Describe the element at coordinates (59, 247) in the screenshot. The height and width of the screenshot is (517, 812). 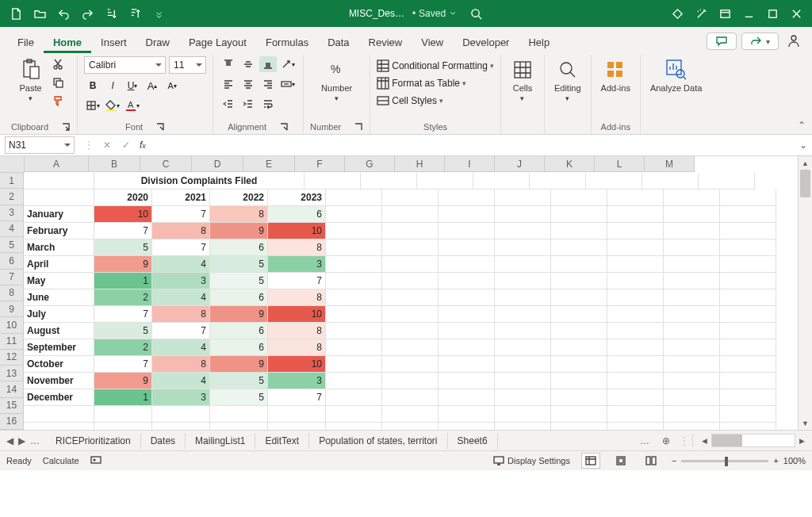
I see `cell: March` at that location.